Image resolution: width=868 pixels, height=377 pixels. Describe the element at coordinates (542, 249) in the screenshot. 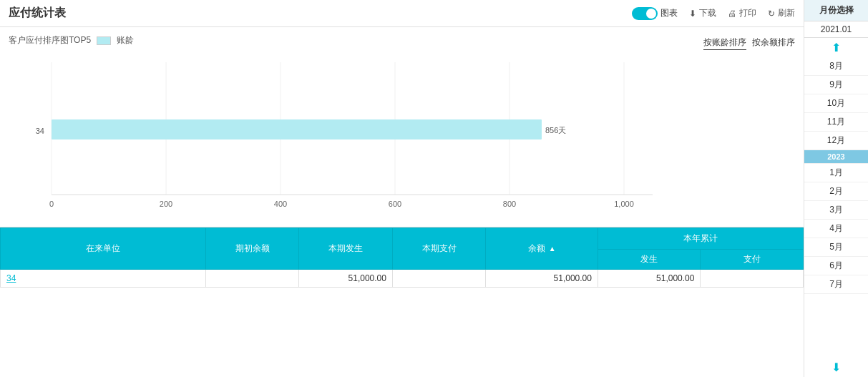

I see `col-balance: 余额 ▲` at that location.